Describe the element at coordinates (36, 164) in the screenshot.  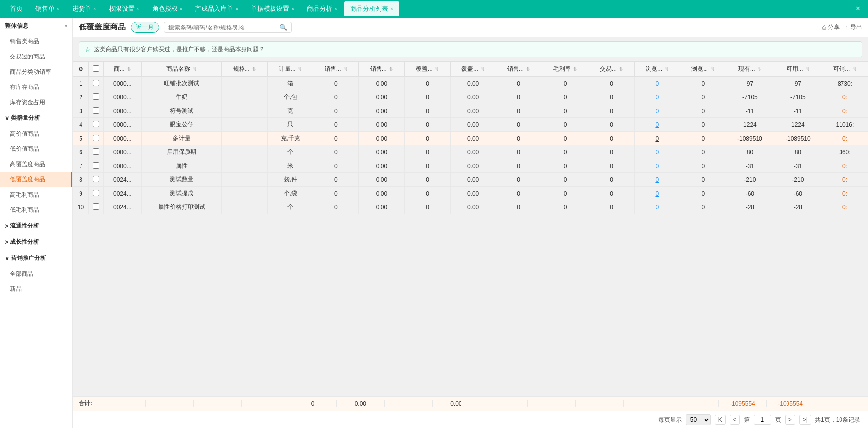
I see `sidebar-item-high-coverage: 高覆盖度商品` at that location.